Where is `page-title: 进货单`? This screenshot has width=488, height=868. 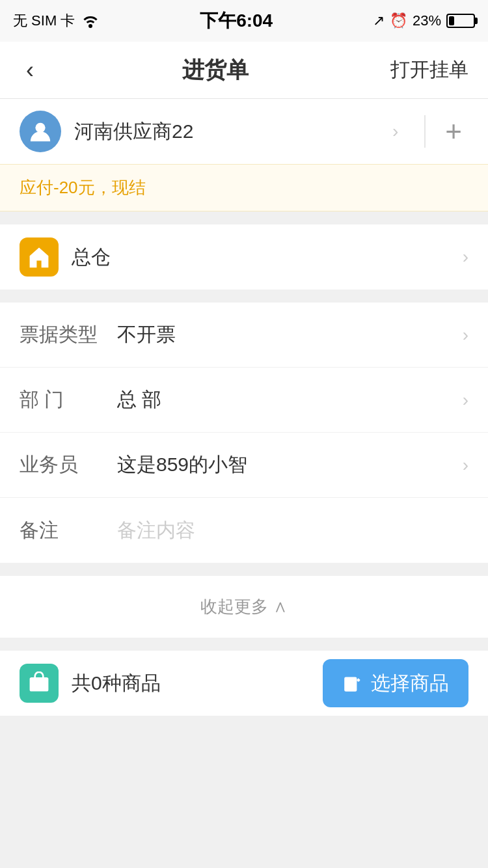
page-title: 进货单 is located at coordinates (215, 70).